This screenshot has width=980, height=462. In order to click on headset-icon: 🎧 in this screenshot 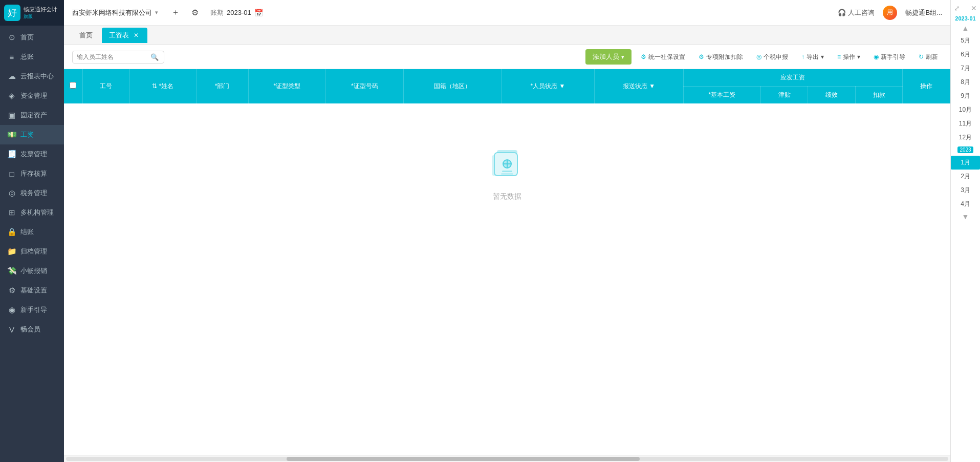, I will do `click(842, 12)`.